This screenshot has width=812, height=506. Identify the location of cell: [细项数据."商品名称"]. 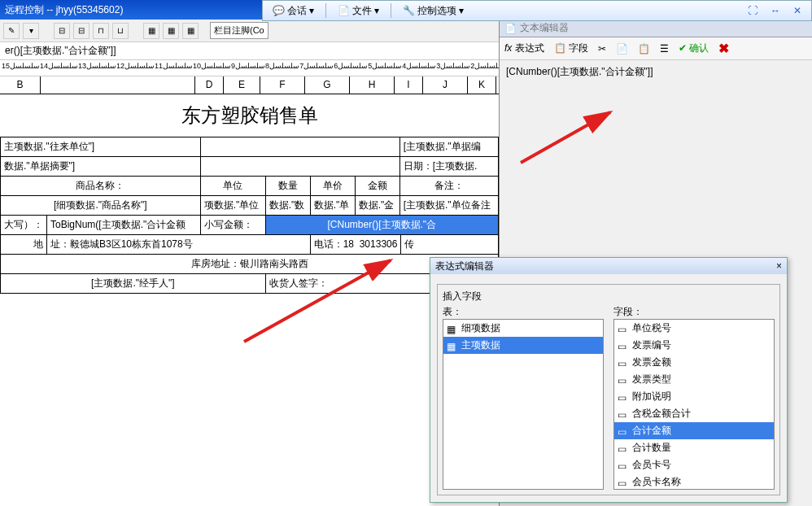
(101, 206).